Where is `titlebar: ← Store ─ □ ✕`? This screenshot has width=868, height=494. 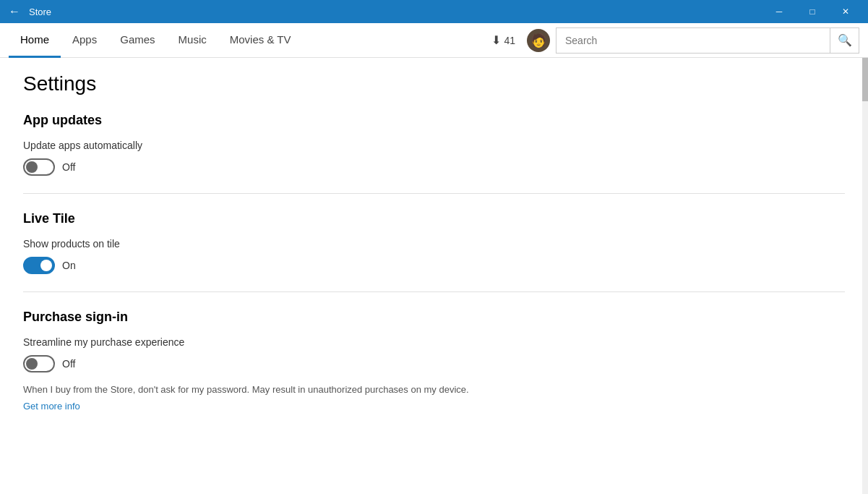 titlebar: ← Store ─ □ ✕ is located at coordinates (434, 12).